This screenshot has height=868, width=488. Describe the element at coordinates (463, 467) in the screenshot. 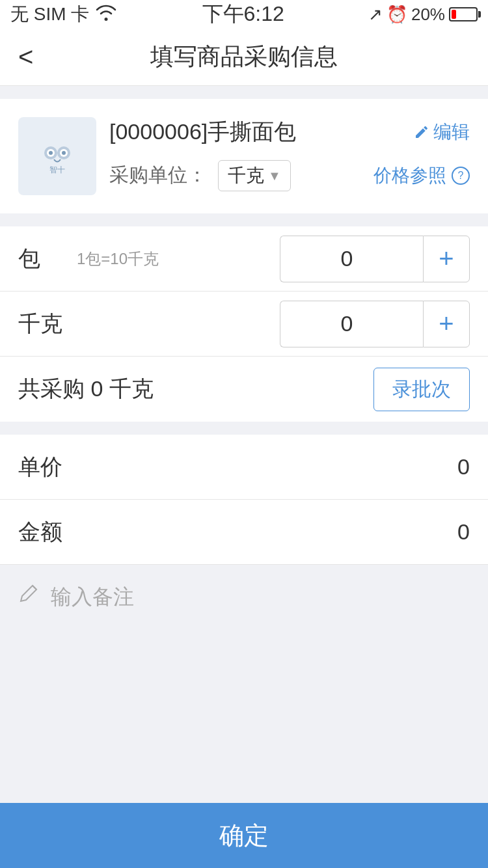

I see `unit-price-value: 0` at that location.